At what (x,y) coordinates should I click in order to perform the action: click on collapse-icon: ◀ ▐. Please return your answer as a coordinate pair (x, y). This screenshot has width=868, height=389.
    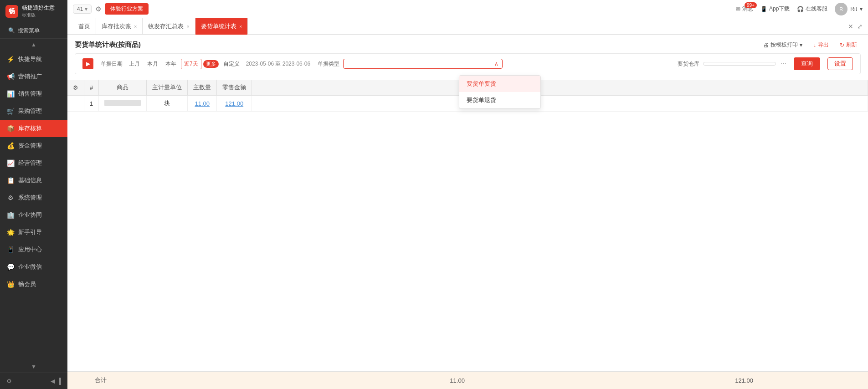
    Looking at the image, I should click on (56, 381).